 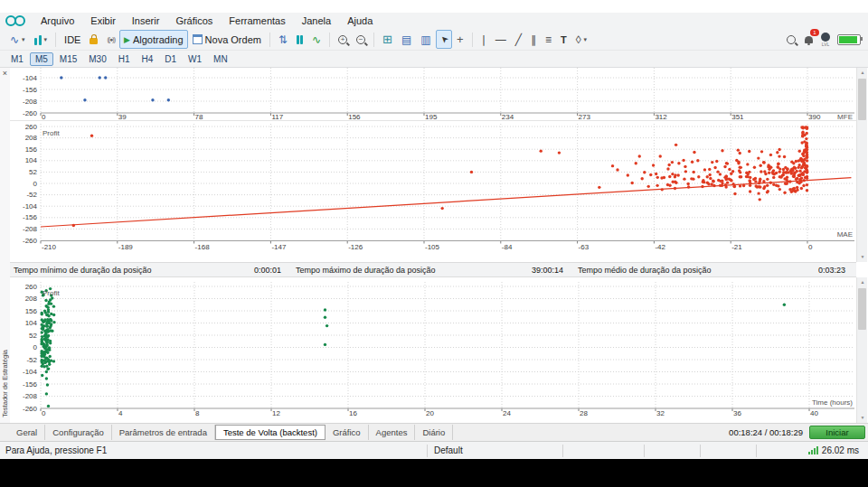 What do you see at coordinates (206, 21) in the screenshot?
I see `menu-items: ArquivoExibirInserirGráficosFerramentasJ…` at bounding box center [206, 21].